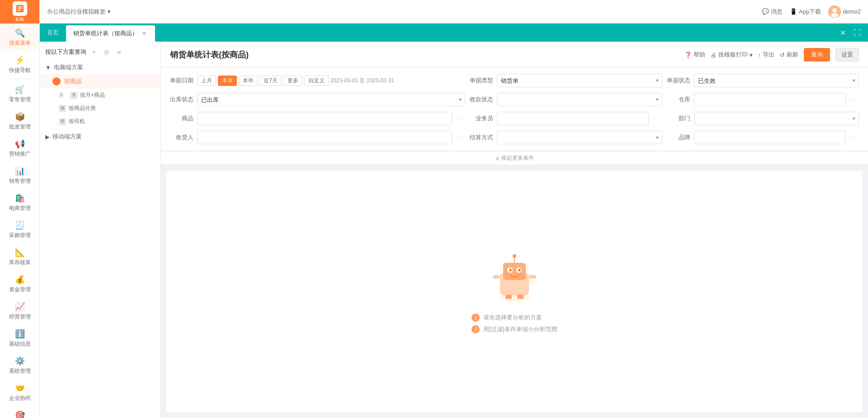 This screenshot has width=868, height=418. What do you see at coordinates (789, 55) in the screenshot?
I see `refresh-btn: ↺ 刷新` at bounding box center [789, 55].